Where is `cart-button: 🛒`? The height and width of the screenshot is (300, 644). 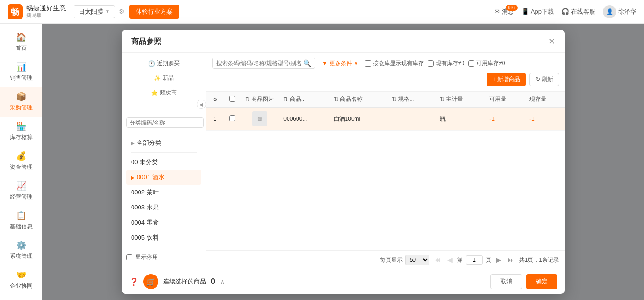
cart-button: 🛒 is located at coordinates (151, 282).